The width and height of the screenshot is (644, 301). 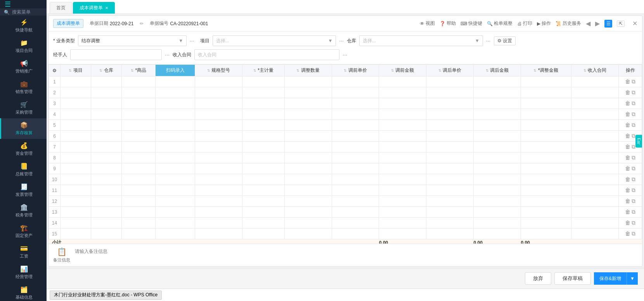 I want to click on row-7-scan-input, so click(x=175, y=147).